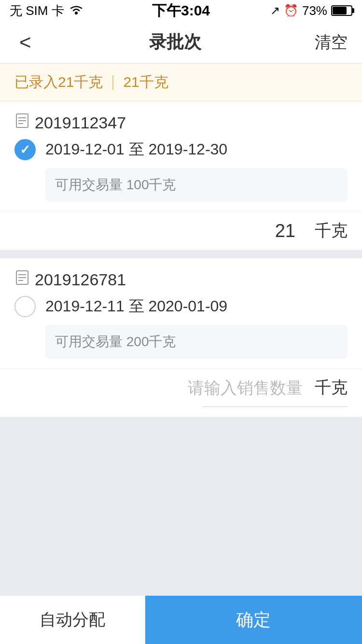 The width and height of the screenshot is (362, 644). I want to click on battery-percent: 73%, so click(315, 11).